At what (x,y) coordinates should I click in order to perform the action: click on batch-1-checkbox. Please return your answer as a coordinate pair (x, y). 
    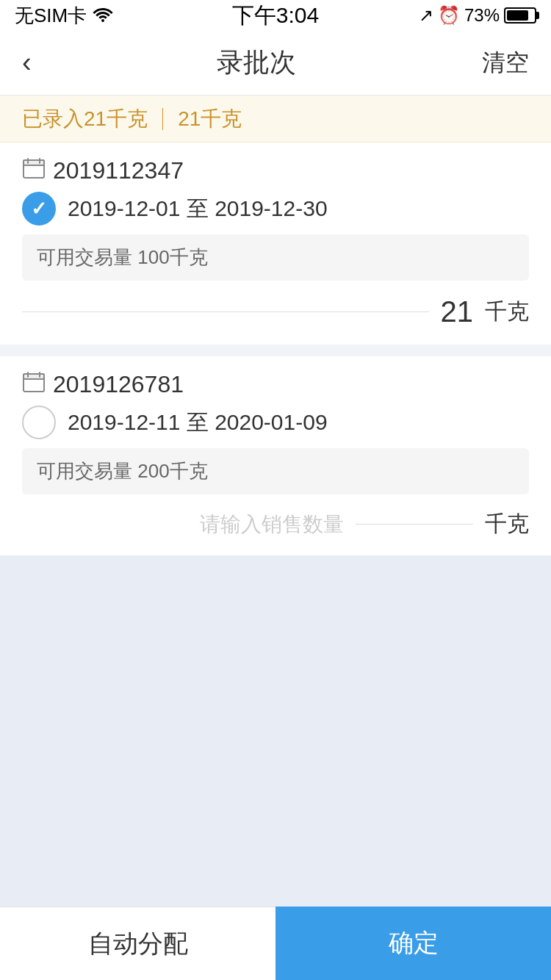
    Looking at the image, I should click on (39, 209).